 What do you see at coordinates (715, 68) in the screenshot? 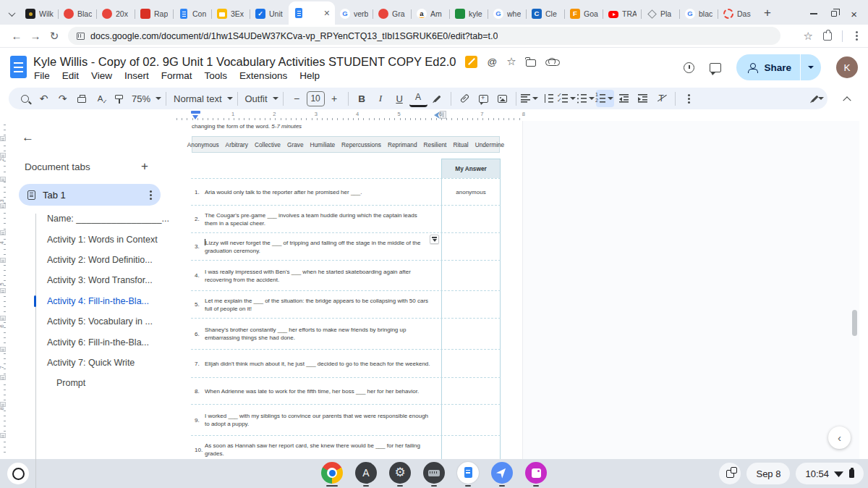
I see `comments-icon` at bounding box center [715, 68].